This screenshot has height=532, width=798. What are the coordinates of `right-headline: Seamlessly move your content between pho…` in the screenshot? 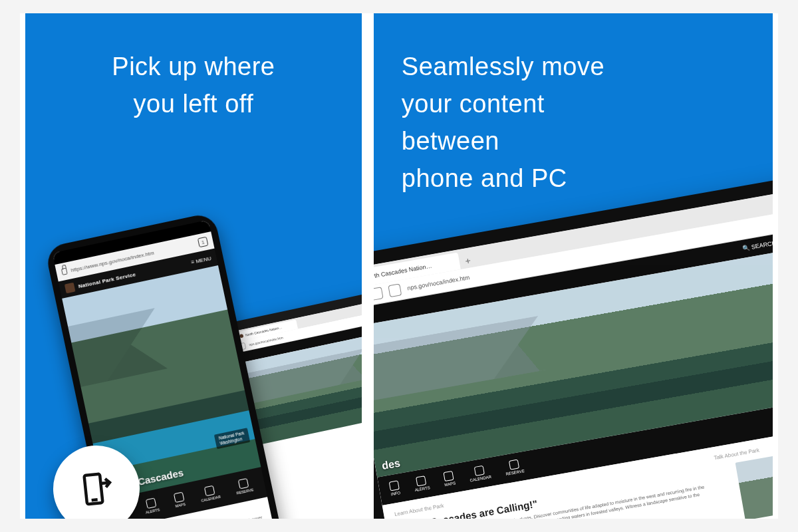 It's located at (573, 122).